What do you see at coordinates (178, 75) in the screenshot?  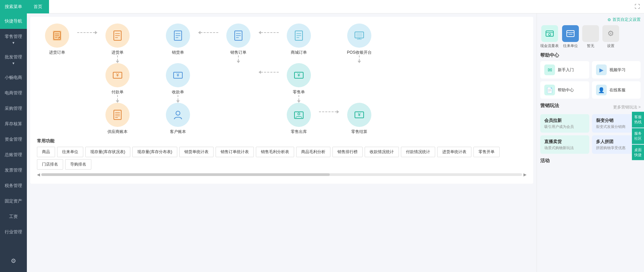 I see `receipt-circle: ¥` at bounding box center [178, 75].